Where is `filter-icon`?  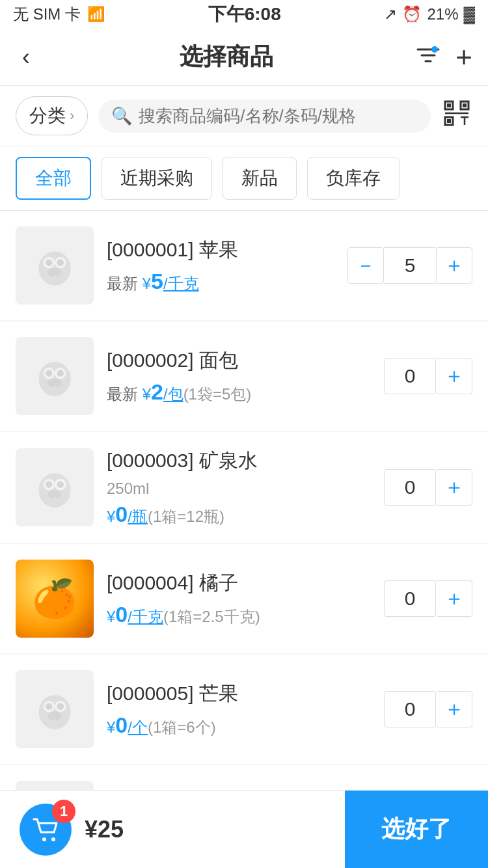 filter-icon is located at coordinates (428, 57).